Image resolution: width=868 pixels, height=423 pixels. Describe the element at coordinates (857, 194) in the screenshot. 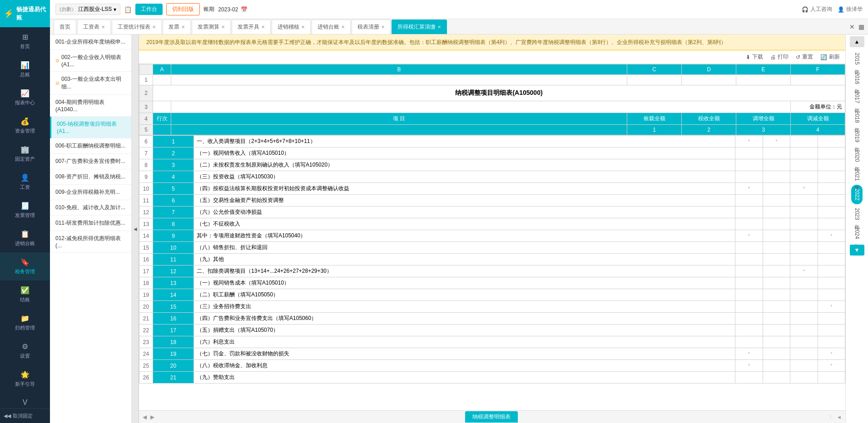

I see `year-item-2022年: 2022年` at that location.